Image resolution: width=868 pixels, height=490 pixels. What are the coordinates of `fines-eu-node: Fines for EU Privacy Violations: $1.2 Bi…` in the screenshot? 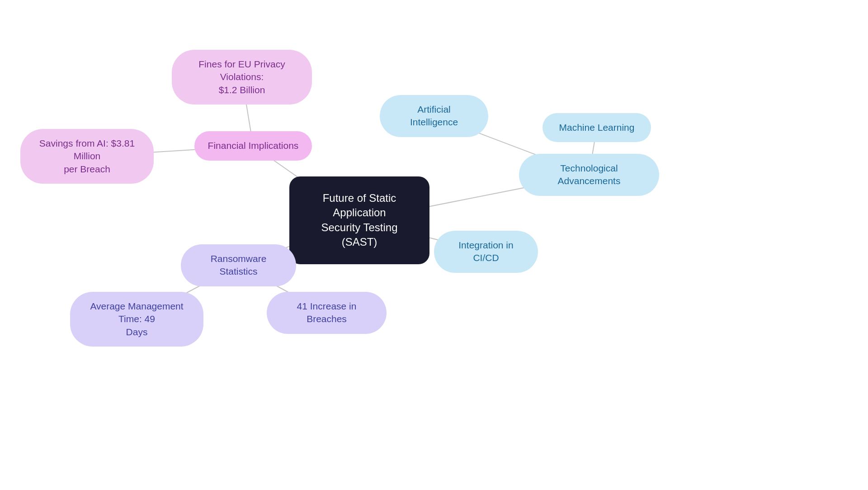 It's located at (242, 77).